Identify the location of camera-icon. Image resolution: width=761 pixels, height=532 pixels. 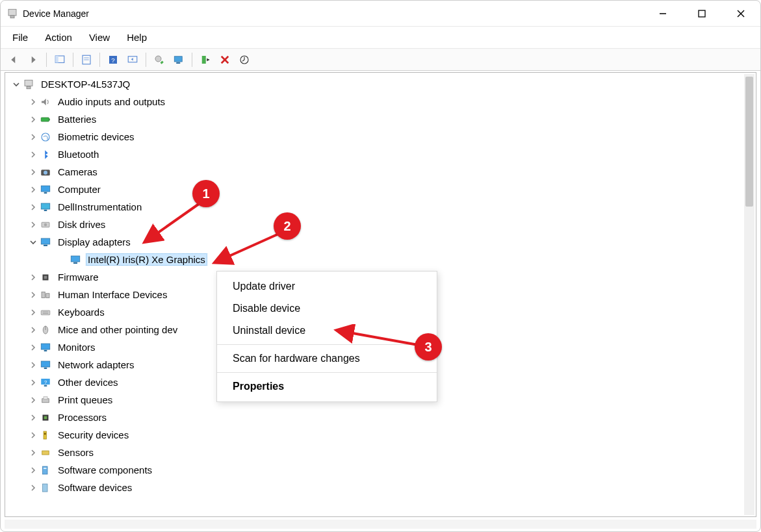
(45, 172).